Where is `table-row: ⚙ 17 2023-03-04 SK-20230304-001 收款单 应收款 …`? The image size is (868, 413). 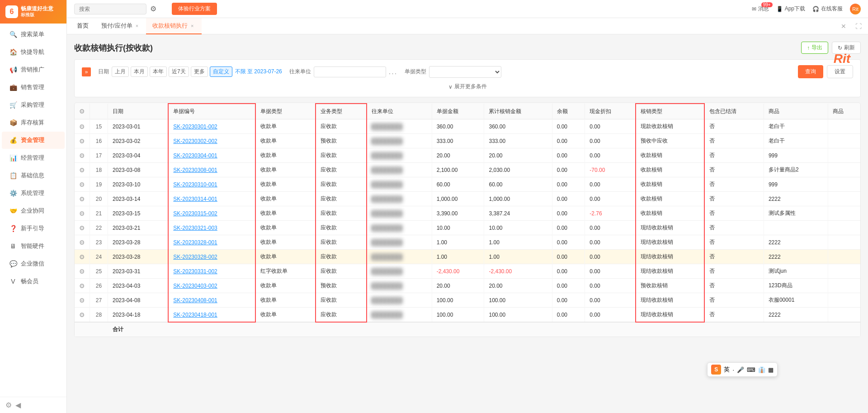
table-row: ⚙ 17 2023-03-04 SK-20230304-001 收款单 应收款 … is located at coordinates (467, 156).